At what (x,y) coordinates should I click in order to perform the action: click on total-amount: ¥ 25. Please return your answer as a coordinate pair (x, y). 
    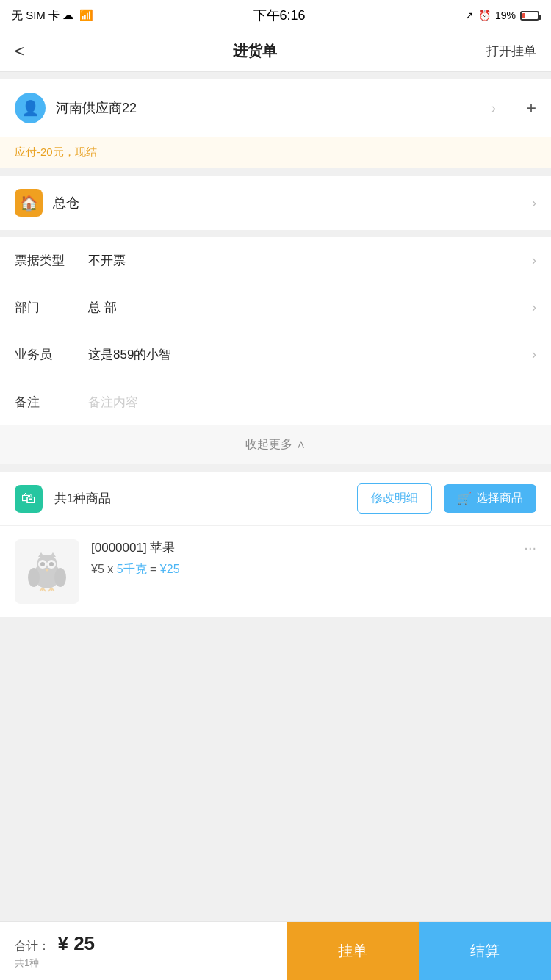
    Looking at the image, I should click on (76, 943).